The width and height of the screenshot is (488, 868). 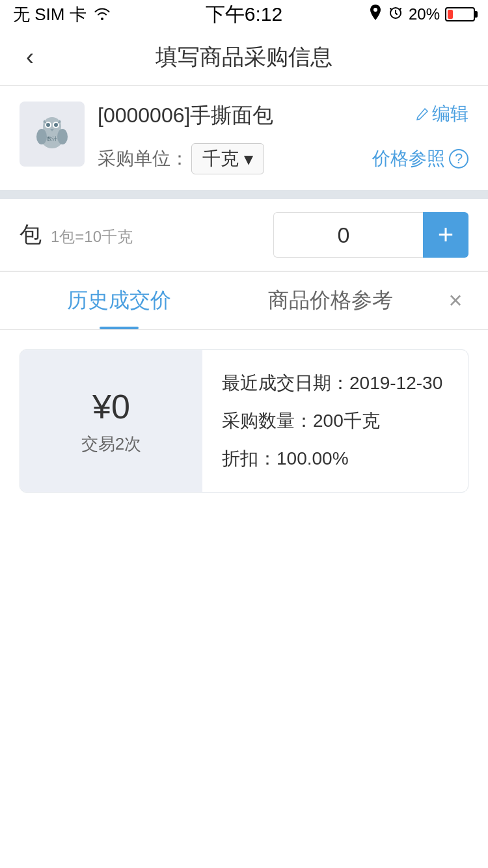 What do you see at coordinates (49, 14) in the screenshot?
I see `no-sim-text: 无 SIM 卡` at bounding box center [49, 14].